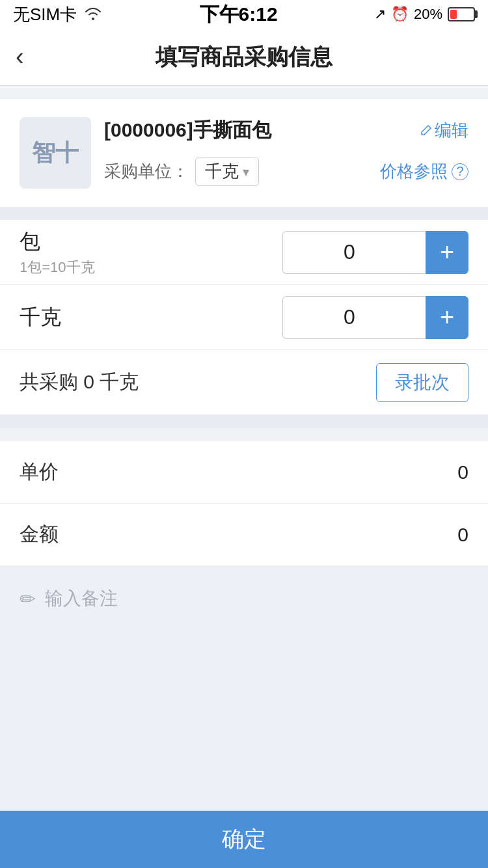 Image resolution: width=488 pixels, height=868 pixels. I want to click on pencil-icon: ✏, so click(27, 599).